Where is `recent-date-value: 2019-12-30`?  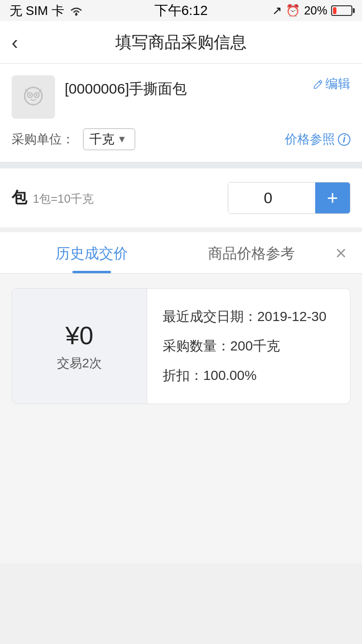
recent-date-value: 2019-12-30 is located at coordinates (292, 317).